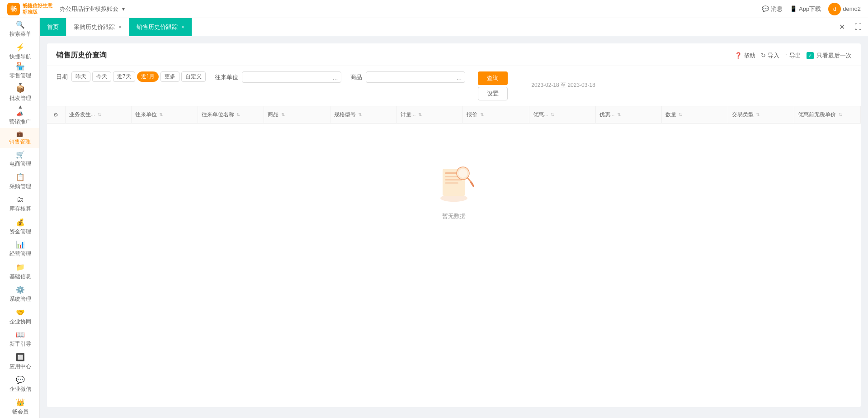 The image size is (868, 418). What do you see at coordinates (20, 182) in the screenshot?
I see `sidebar-item-purchase: 📋 采购管理` at bounding box center [20, 182].